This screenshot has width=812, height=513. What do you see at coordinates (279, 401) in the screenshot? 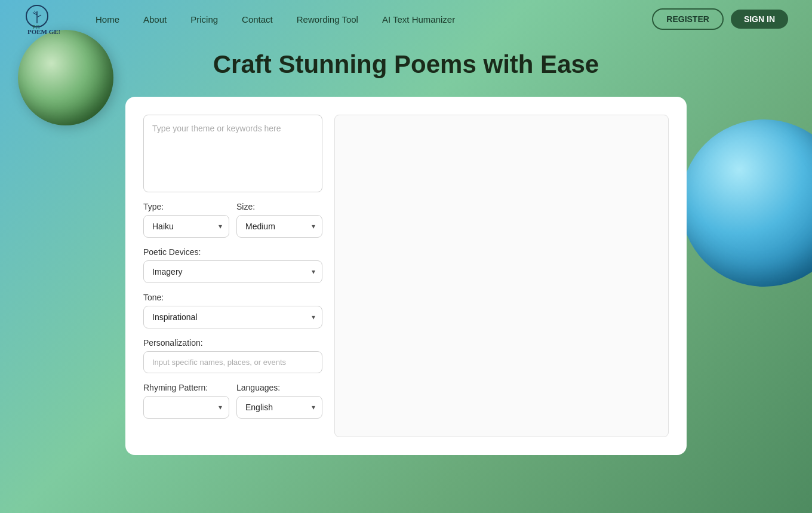
I see `languages-group: Languages: English Spanish French German…` at bounding box center [279, 401].